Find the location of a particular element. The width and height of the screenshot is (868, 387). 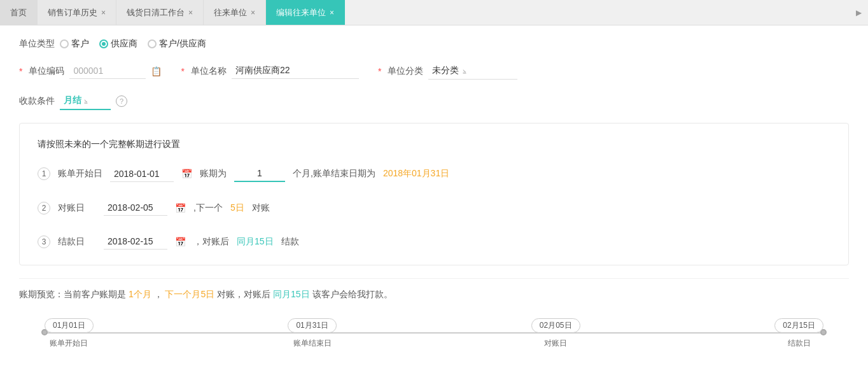

tab-cash-work: 钱货日清工作台 × is located at coordinates (160, 13).